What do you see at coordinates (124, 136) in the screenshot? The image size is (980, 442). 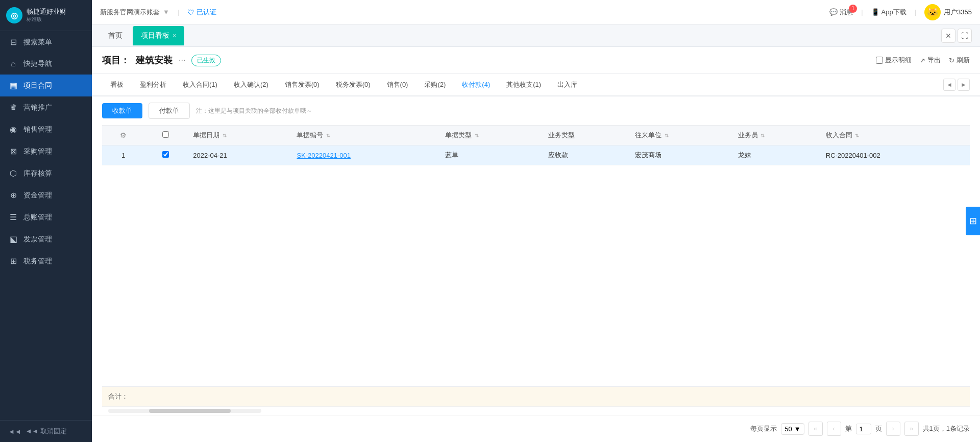 I see `th-settings: ⚙` at bounding box center [124, 136].